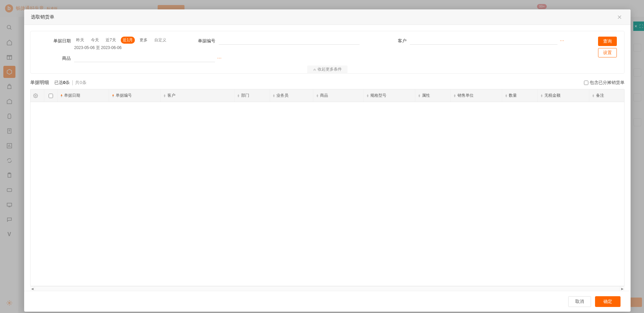 This screenshot has height=313, width=644. What do you see at coordinates (433, 96) in the screenshot?
I see `col-attr: ▲▼属性` at bounding box center [433, 96].